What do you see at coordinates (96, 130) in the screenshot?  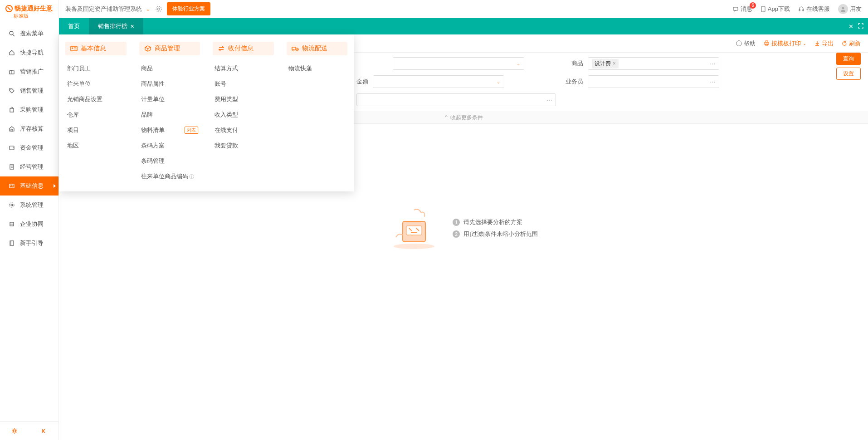 I see `mega-item-project: 项目` at bounding box center [96, 130].